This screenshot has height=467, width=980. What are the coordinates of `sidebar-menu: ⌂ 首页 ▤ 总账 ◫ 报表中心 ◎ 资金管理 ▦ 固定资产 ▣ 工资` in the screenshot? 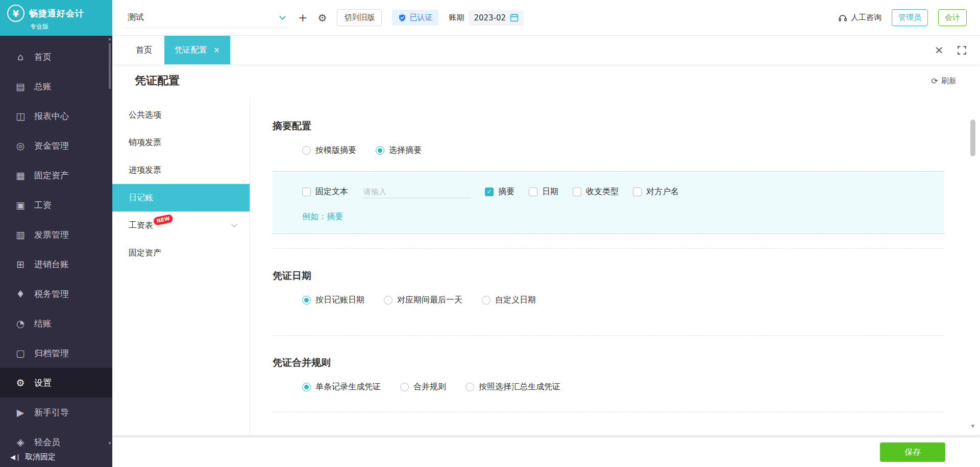 It's located at (56, 251).